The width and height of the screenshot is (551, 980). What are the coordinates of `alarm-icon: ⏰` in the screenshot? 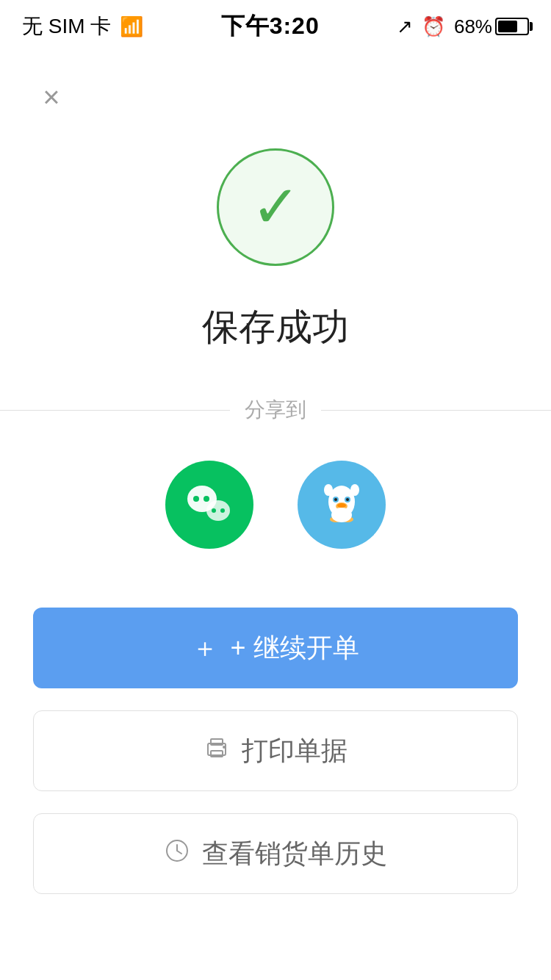 It's located at (433, 26).